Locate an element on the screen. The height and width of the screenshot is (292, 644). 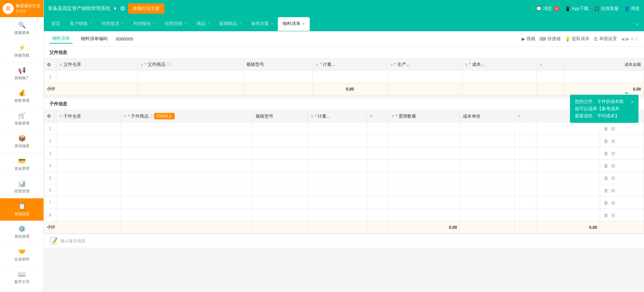
video-action: ▶ 视频 is located at coordinates (529, 39).